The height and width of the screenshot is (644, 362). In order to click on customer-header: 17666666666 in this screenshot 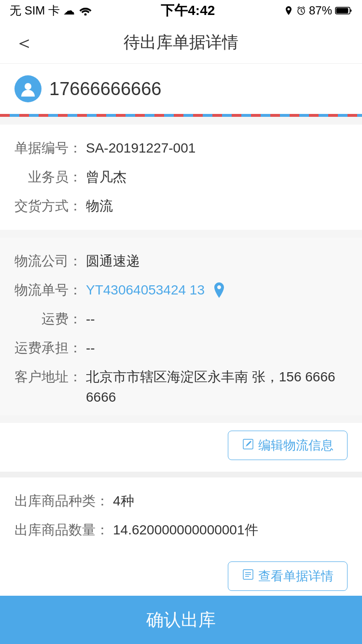, I will do `click(181, 89)`.